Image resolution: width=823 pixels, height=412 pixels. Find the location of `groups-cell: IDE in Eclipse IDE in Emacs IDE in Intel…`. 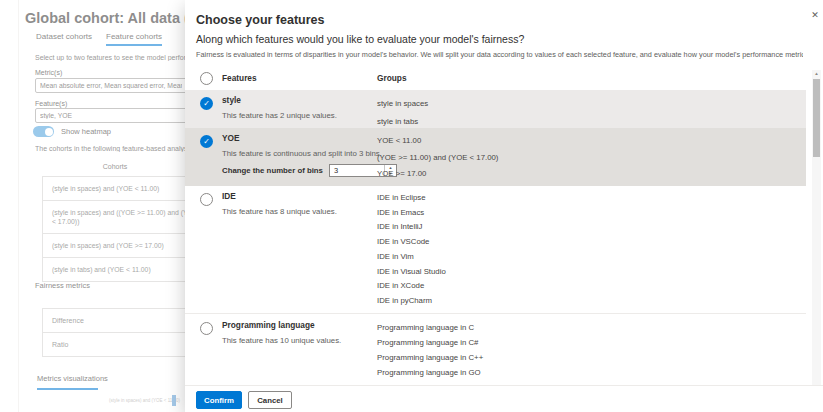

groups-cell: IDE in Eclipse IDE in Emacs IDE in Intel… is located at coordinates (527, 250).